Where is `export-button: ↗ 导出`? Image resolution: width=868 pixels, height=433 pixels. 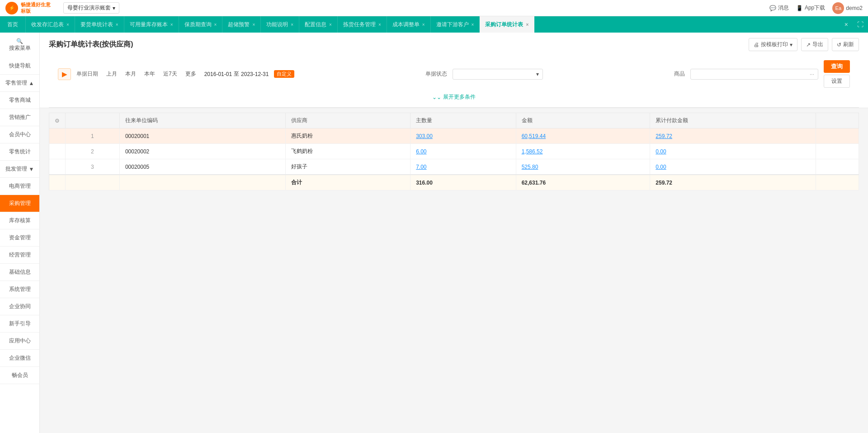
export-button: ↗ 导出 is located at coordinates (815, 44).